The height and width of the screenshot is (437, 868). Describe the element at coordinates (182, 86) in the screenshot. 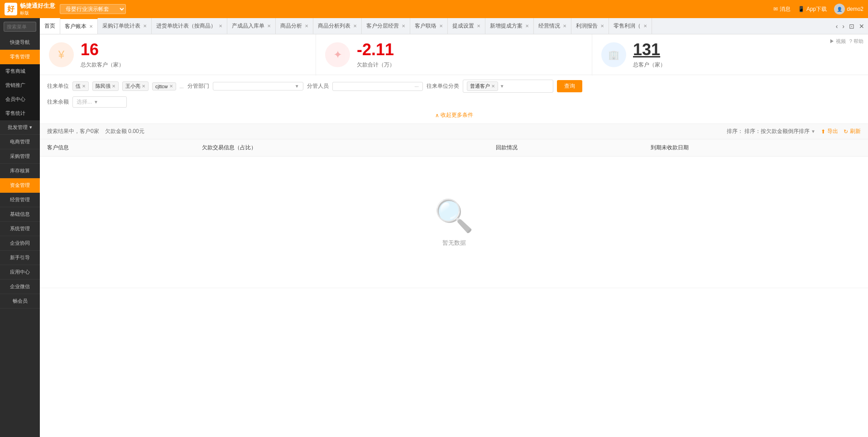

I see `filter-more-tags: ...` at that location.